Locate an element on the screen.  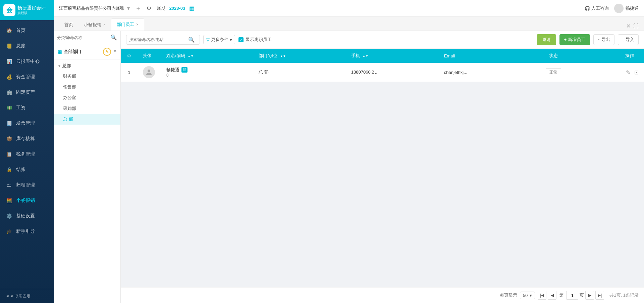
topbar: 江西服宝精品有限责任公司内账张 ▾ ＋ ⚙ 账期 2023-03 ▦ 🎧 人工咨… is located at coordinates (349, 8).